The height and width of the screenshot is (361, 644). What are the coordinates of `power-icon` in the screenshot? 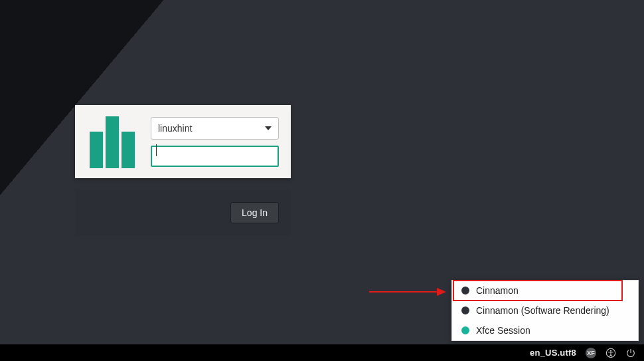 It's located at (631, 353).